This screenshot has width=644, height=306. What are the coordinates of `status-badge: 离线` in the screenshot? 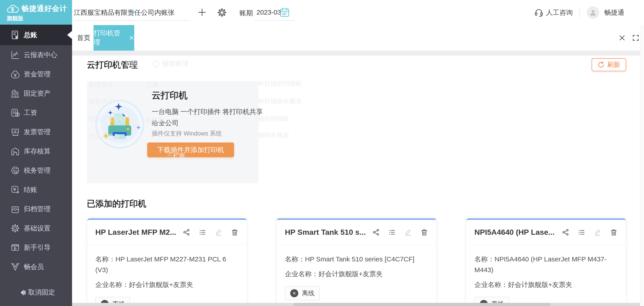 It's located at (302, 293).